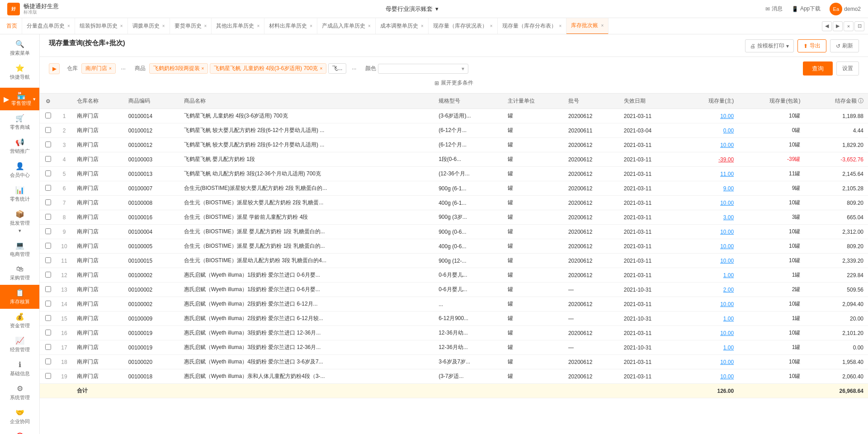 The width and height of the screenshot is (868, 434). I want to click on row-qty-main: 3.00, so click(710, 217).